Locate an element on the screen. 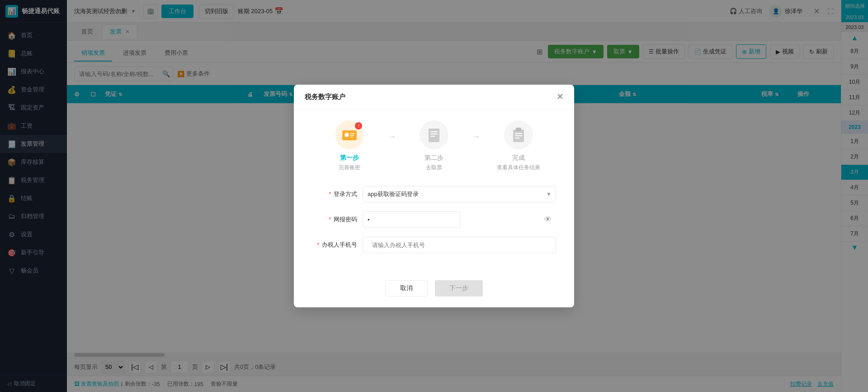 This screenshot has width=868, height=392. dialog-body: ! 第一步 完善账密 → is located at coordinates (434, 191).